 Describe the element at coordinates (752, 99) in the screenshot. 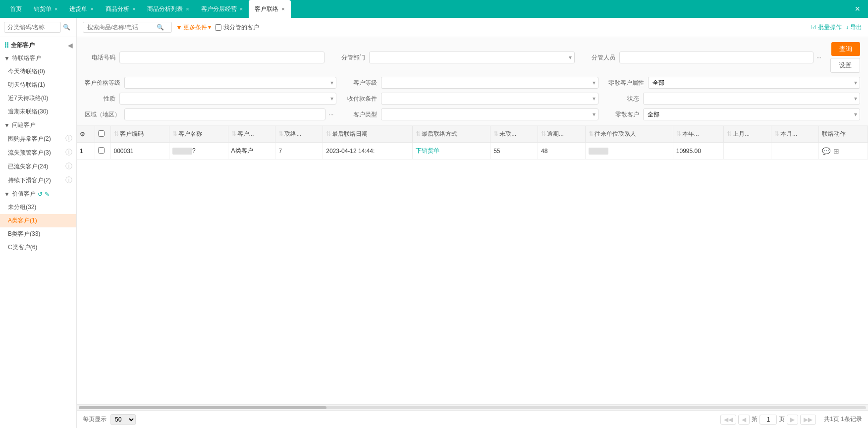

I see `status-select` at that location.